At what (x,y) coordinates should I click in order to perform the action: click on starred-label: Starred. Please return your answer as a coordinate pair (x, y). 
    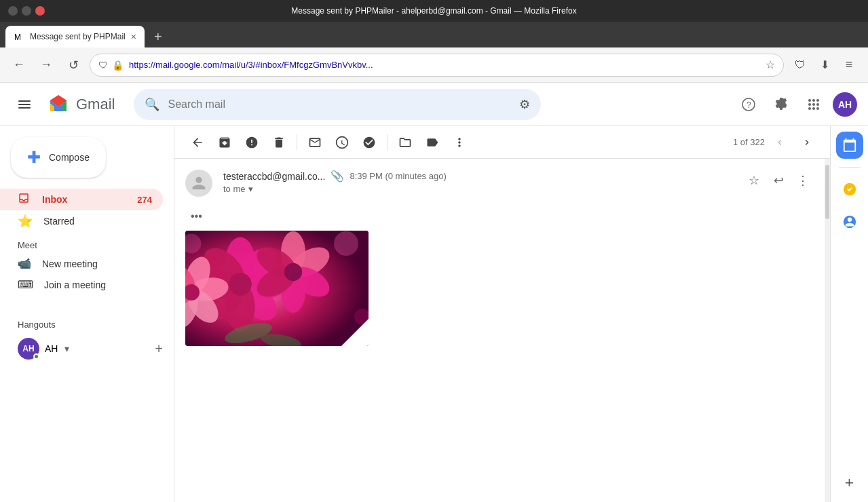
    Looking at the image, I should click on (98, 221).